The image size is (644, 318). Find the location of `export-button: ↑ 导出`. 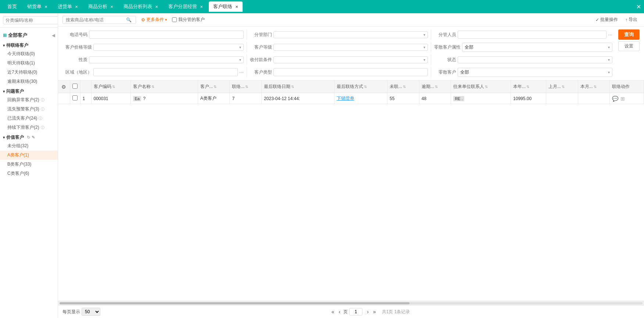

export-button: ↑ 导出 is located at coordinates (632, 20).